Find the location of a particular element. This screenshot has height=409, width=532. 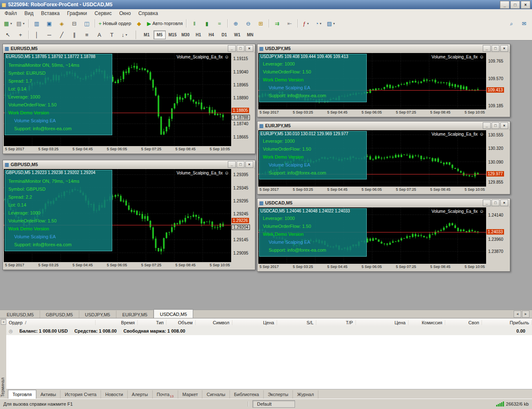

terminal-tab-журнал: Журнал is located at coordinates (305, 394).